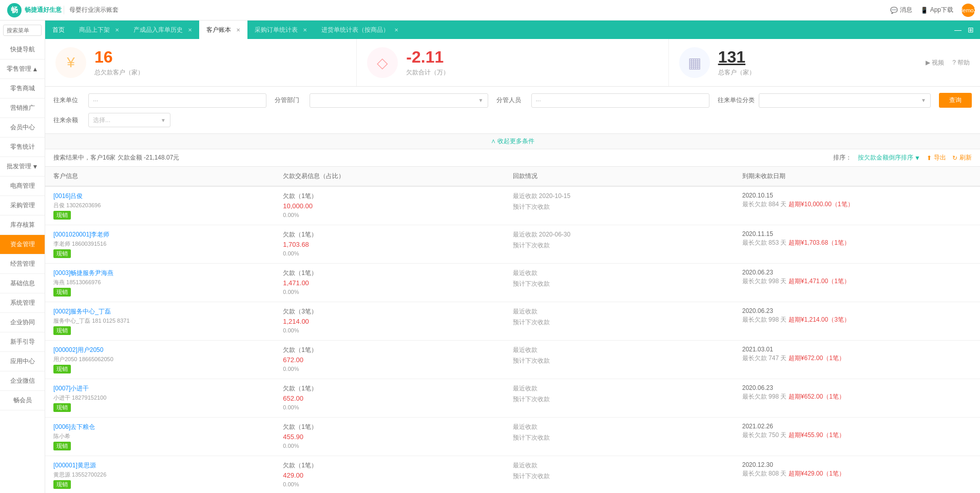 The height and width of the screenshot is (493, 980). Describe the element at coordinates (62, 292) in the screenshot. I see `customer-tag-2: 现销` at that location.